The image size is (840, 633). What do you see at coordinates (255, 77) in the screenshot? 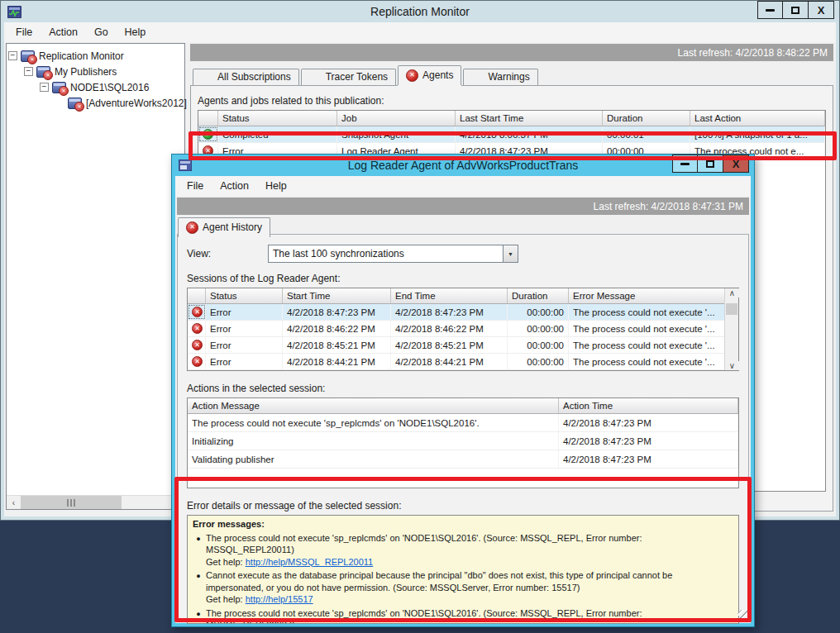
I see `tab-label: All Subscriptions` at bounding box center [255, 77].